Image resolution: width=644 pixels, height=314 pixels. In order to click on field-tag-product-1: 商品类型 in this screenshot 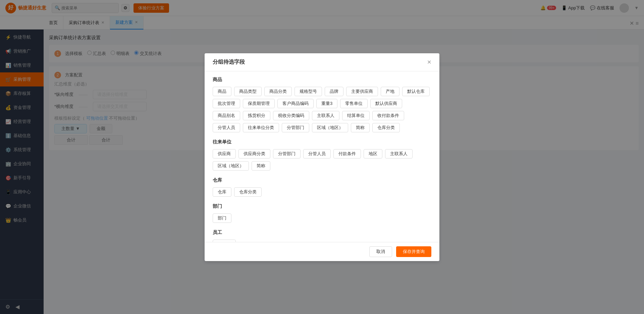, I will do `click(248, 91)`.